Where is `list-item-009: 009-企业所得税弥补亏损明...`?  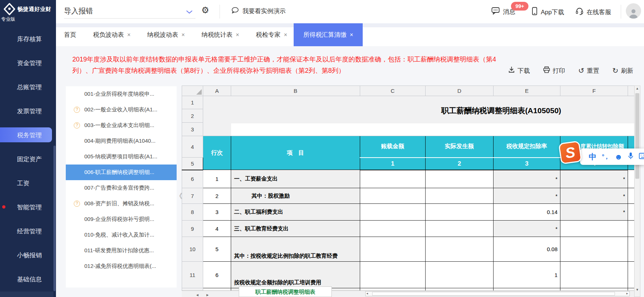
list-item-009: 009-企业所得税弥补亏损明... is located at coordinates (121, 219).